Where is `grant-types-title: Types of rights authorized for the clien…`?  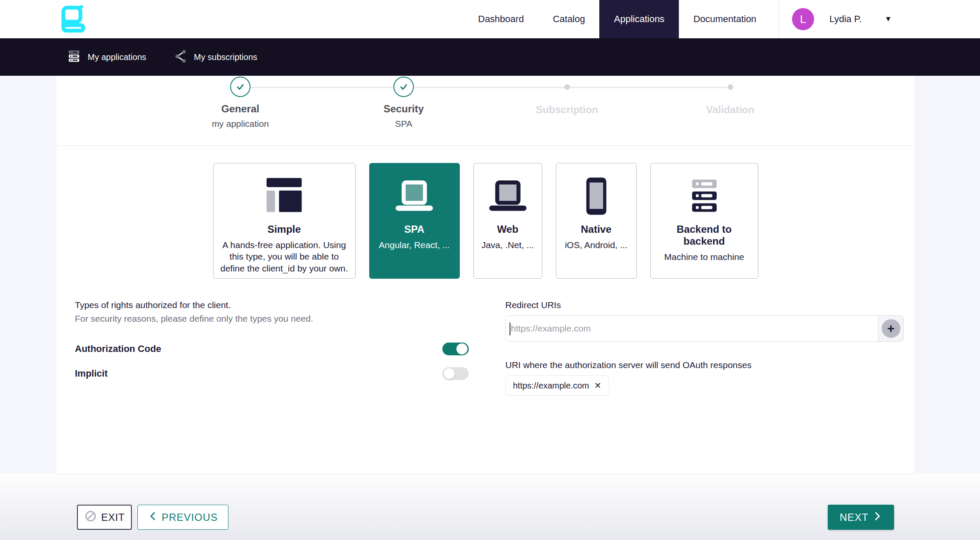
grant-types-title: Types of rights authorized for the clien… is located at coordinates (272, 305).